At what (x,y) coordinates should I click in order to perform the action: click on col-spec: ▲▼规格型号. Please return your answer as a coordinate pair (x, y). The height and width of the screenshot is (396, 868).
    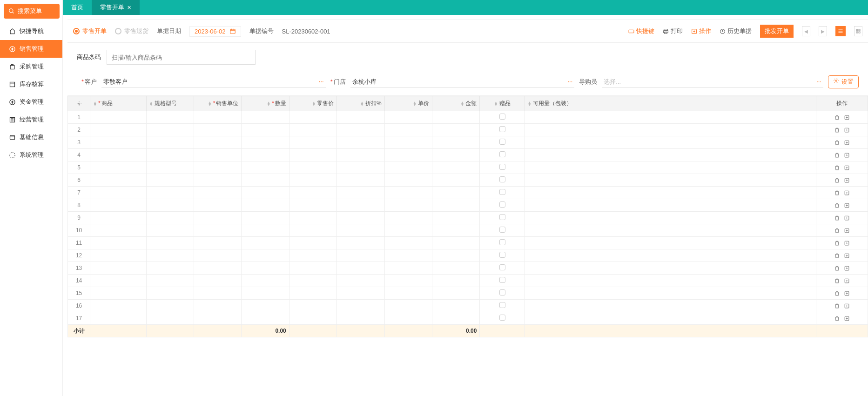
    Looking at the image, I should click on (170, 104).